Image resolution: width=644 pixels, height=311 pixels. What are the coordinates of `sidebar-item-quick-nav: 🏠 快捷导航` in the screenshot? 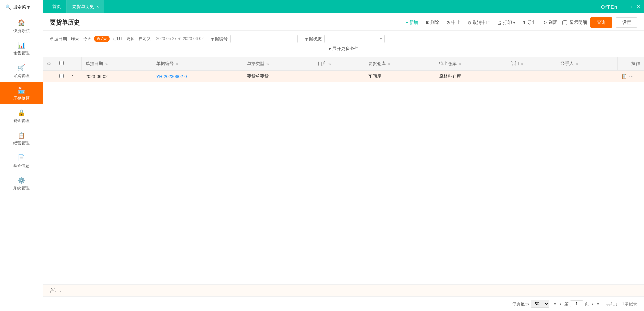 It's located at (21, 26).